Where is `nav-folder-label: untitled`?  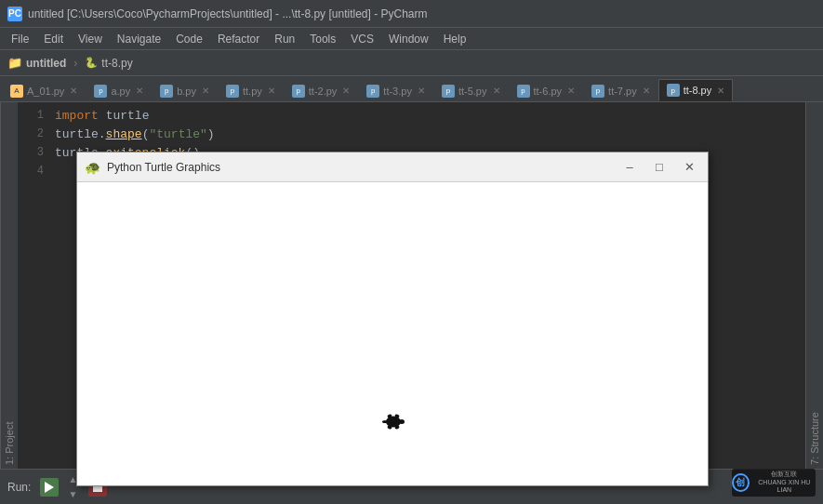
nav-folder-label: untitled is located at coordinates (46, 63).